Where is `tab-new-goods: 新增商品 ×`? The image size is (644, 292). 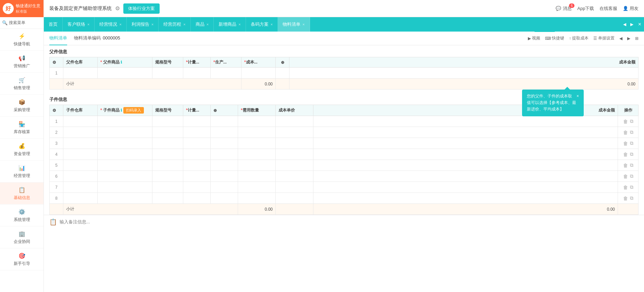 tab-new-goods: 新增商品 × is located at coordinates (230, 24).